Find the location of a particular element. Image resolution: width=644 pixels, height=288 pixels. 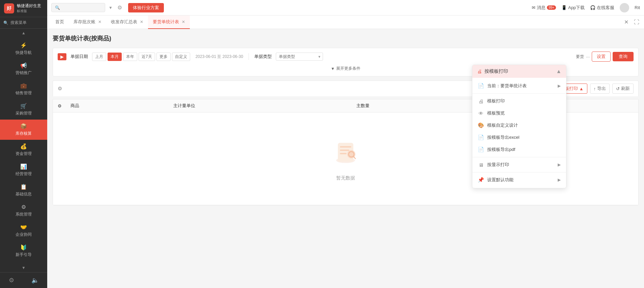

col-header-gear: ⚙ is located at coordinates (60, 106).